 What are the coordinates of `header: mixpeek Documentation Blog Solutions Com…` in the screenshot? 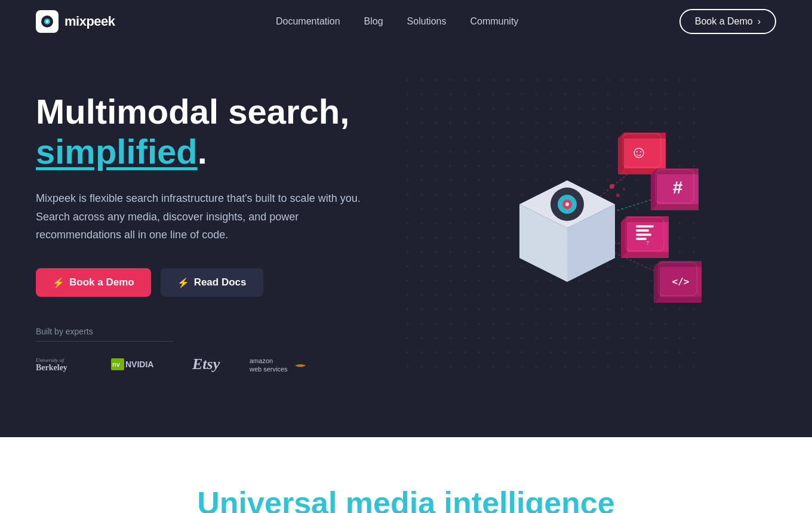 It's located at (406, 21).